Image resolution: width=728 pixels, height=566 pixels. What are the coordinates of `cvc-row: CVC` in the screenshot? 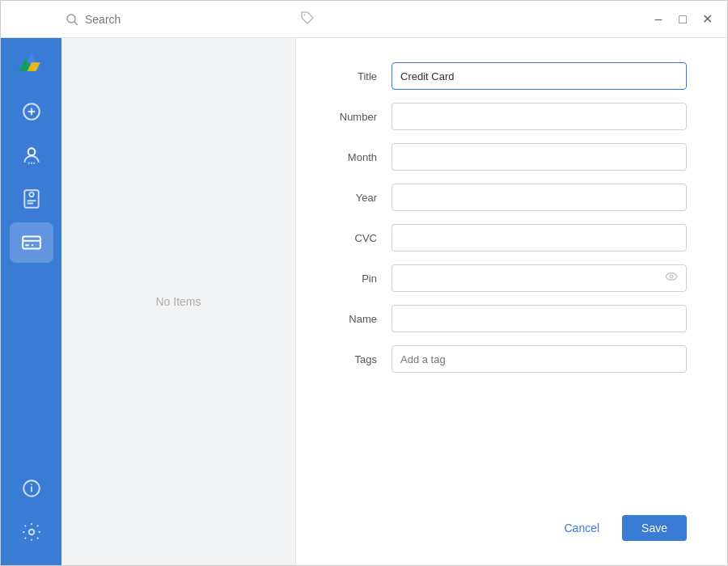 It's located at (503, 238).